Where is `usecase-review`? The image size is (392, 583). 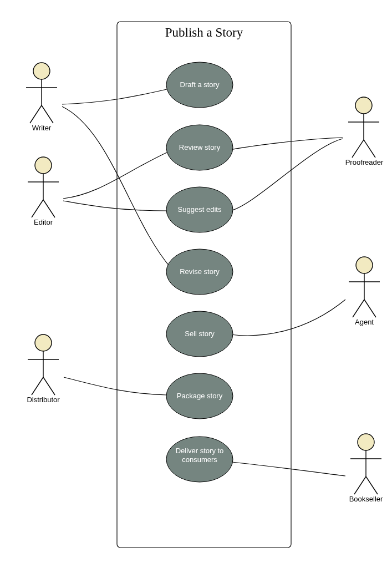 usecase-review is located at coordinates (200, 148).